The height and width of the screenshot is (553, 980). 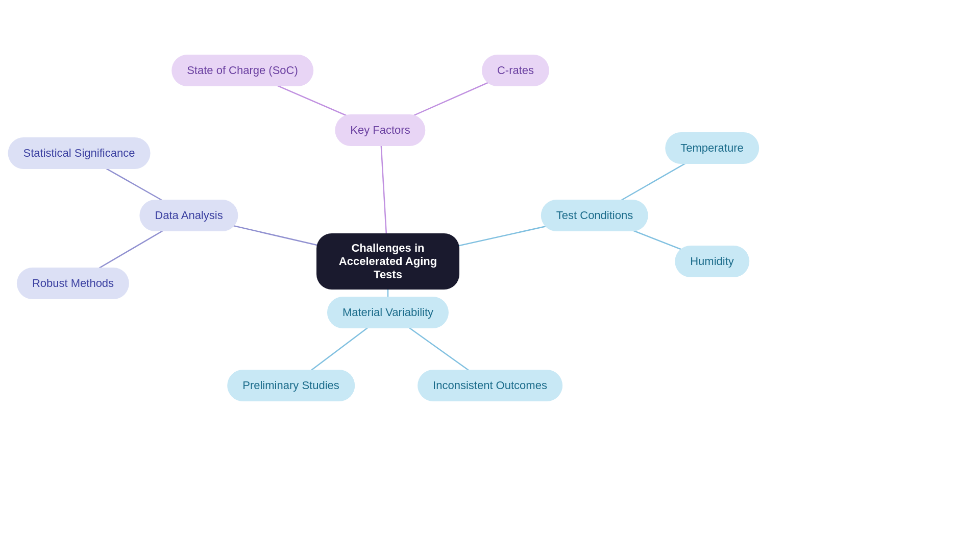 What do you see at coordinates (490, 386) in the screenshot?
I see `node-inconsistent_outcomes: Inconsistent Outcomes` at bounding box center [490, 386].